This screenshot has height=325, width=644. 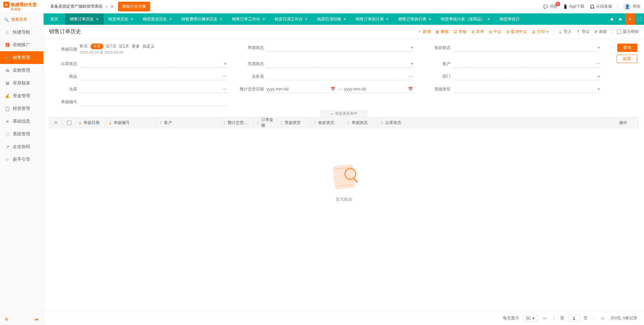 What do you see at coordinates (154, 89) in the screenshot?
I see `warehouse-picker: ⋯` at bounding box center [154, 89].